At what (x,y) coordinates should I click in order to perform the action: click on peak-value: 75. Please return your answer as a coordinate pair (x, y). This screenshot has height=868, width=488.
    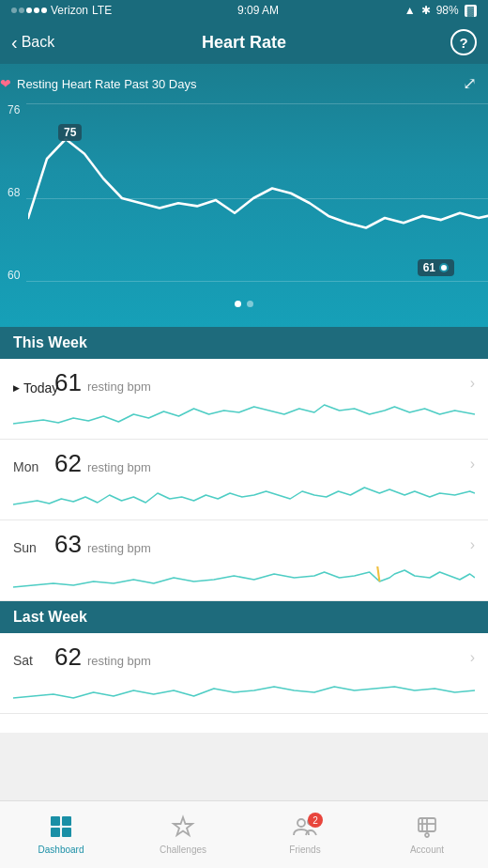
    Looking at the image, I should click on (69, 132).